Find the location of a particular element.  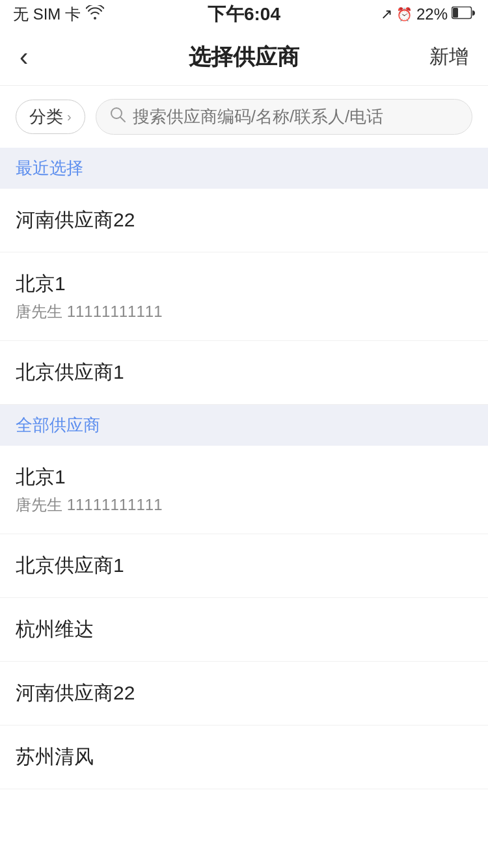

all-section-label: 全部供应商 is located at coordinates (58, 425).